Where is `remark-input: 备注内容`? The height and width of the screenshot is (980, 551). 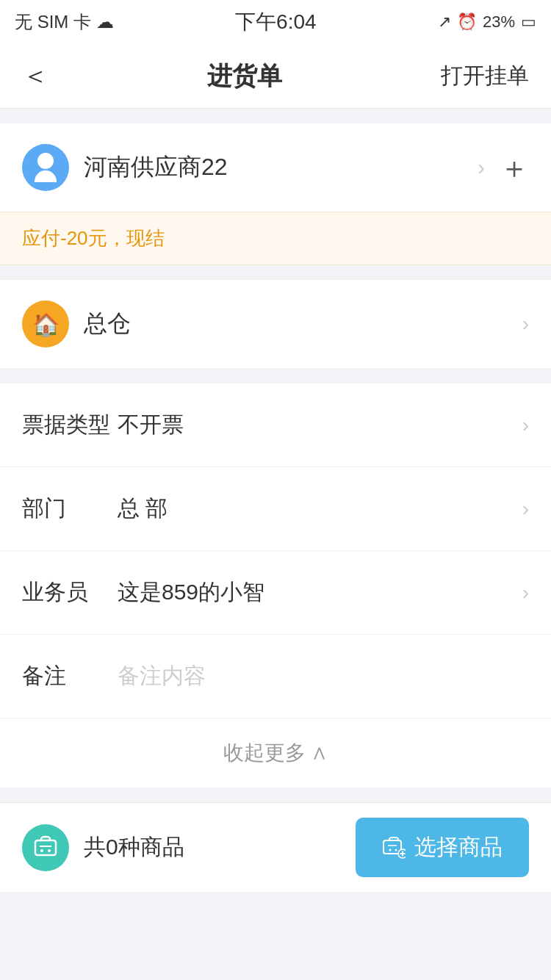 remark-input: 备注内容 is located at coordinates (323, 676).